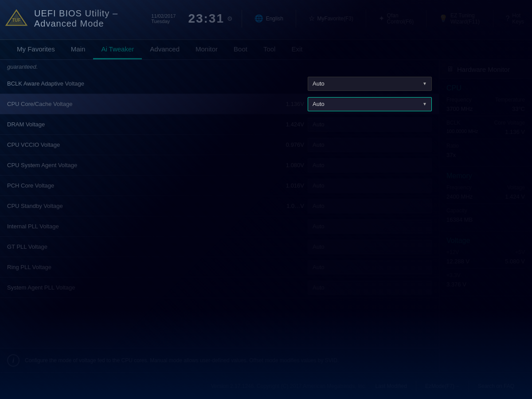 Image resolution: width=532 pixels, height=399 pixels. Describe the element at coordinates (368, 104) in the screenshot. I see `cpu-core-cache-value: Auto` at that location.